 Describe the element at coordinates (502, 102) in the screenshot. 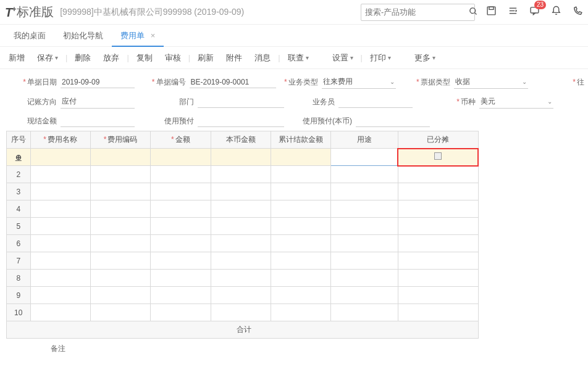

I see `currency-field: *币种 美元⌄` at that location.